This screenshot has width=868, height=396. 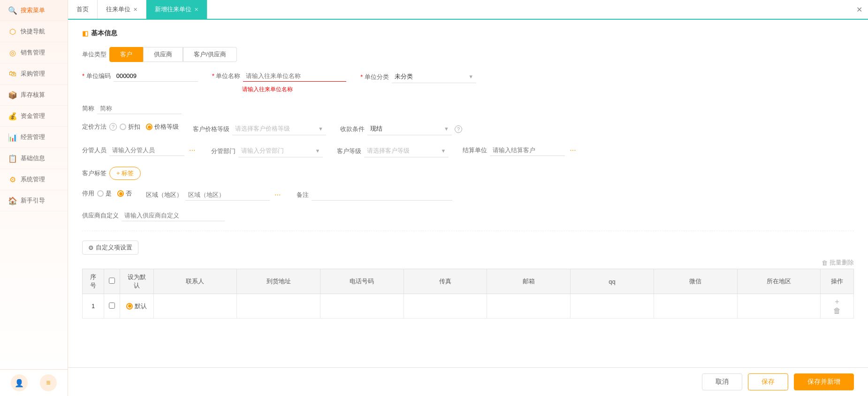 What do you see at coordinates (34, 137) in the screenshot?
I see `sidebar-item-operations: 📊 经营管理` at bounding box center [34, 137].